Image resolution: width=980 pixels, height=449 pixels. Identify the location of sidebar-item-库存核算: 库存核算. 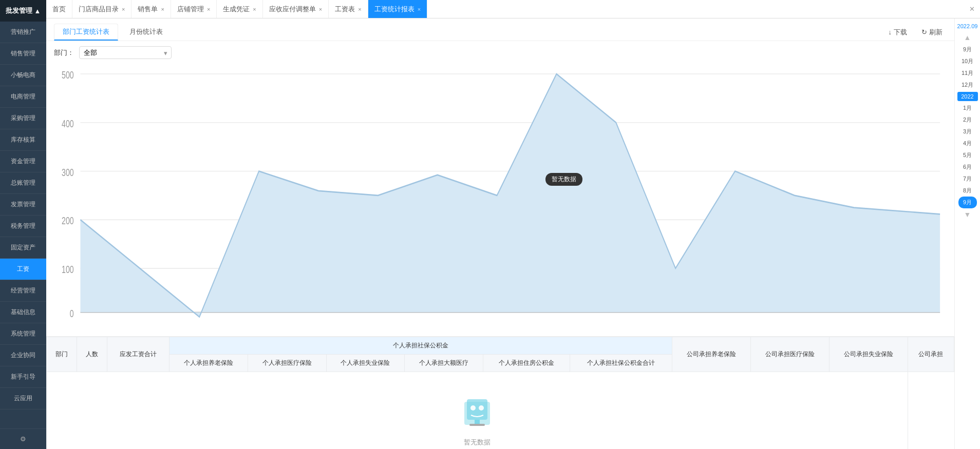
(23, 140).